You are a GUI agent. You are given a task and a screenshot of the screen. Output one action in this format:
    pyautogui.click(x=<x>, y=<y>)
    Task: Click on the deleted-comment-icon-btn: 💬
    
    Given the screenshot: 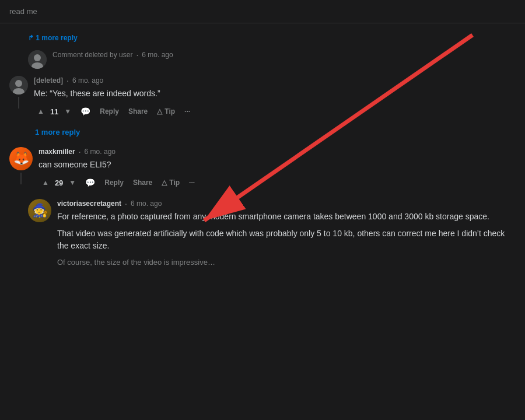 What is the action you would take?
    pyautogui.click(x=85, y=111)
    